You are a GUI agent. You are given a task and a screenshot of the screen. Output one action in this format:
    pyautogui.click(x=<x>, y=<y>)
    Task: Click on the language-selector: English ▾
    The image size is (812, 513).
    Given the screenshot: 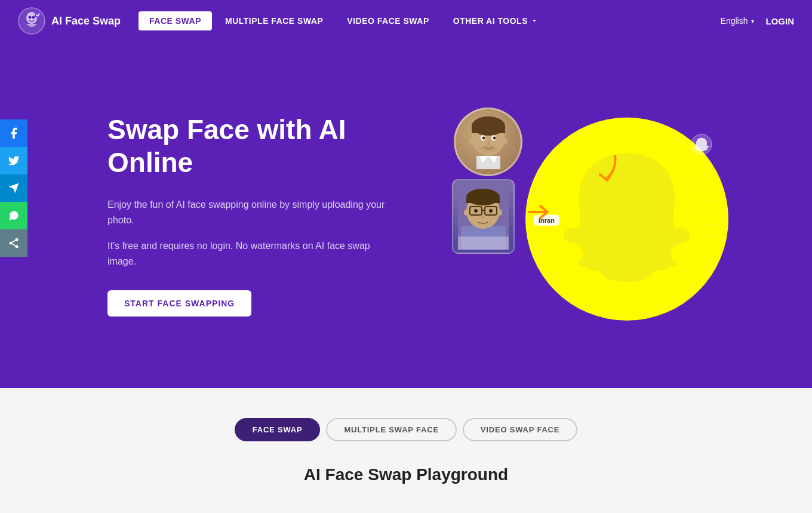 What is the action you would take?
    pyautogui.click(x=737, y=21)
    